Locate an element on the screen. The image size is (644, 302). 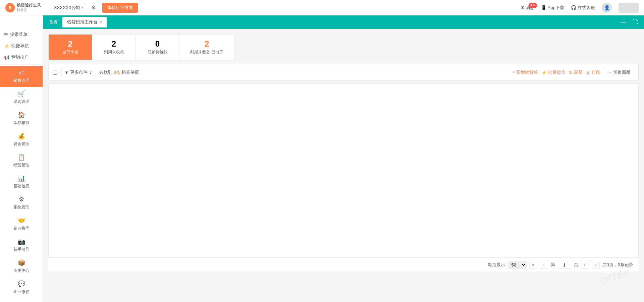
chevron-icon: ∨ is located at coordinates (91, 72).